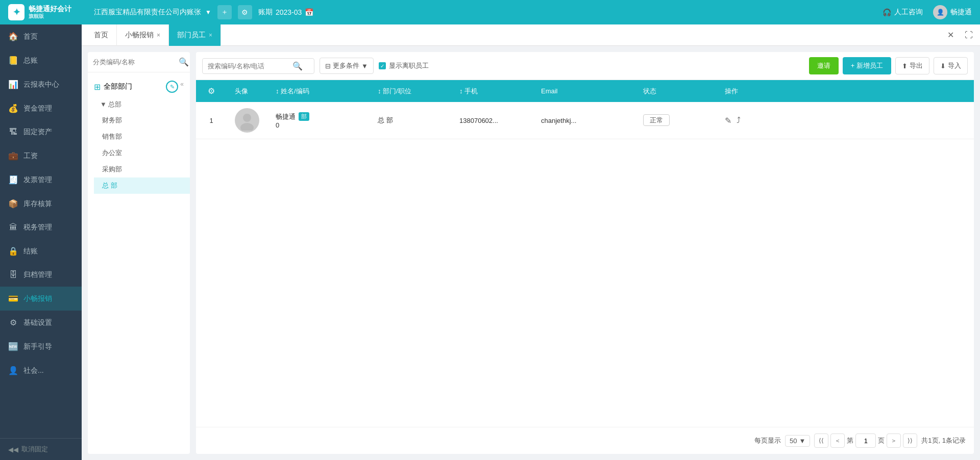 Image resolution: width=980 pixels, height=460 pixels. Describe the element at coordinates (961, 12) in the screenshot. I see `user-name: 畅捷通` at that location.